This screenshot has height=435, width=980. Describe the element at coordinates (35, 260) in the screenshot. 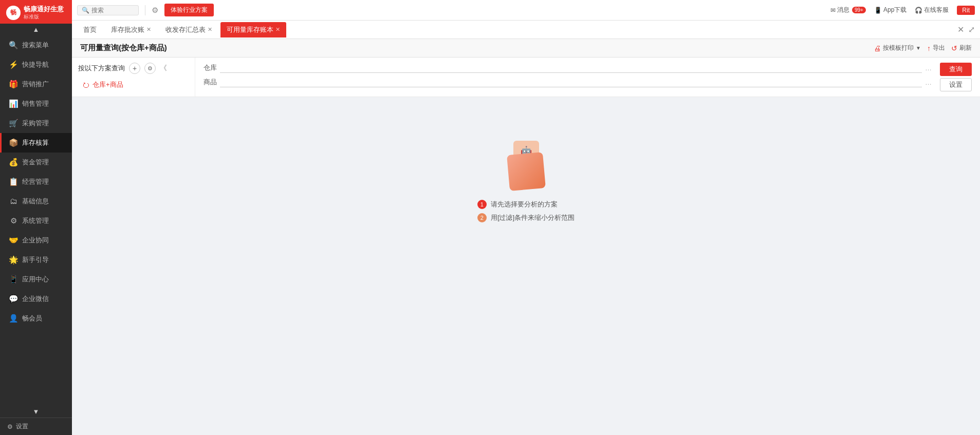

I see `sidebar-item-label: 新手引导` at that location.